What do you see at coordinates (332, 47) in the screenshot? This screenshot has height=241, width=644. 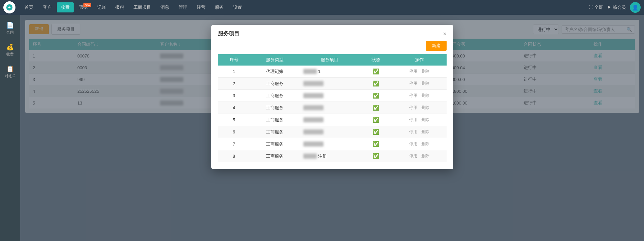 I see `modal-toolbar: 新建` at bounding box center [332, 47].